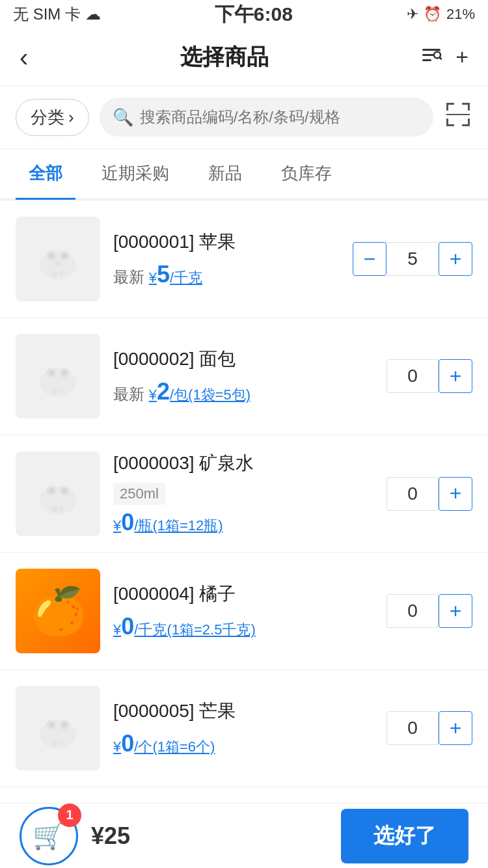 This screenshot has height=868, width=488. Describe the element at coordinates (58, 376) in the screenshot. I see `product-image-2: 智十` at that location.